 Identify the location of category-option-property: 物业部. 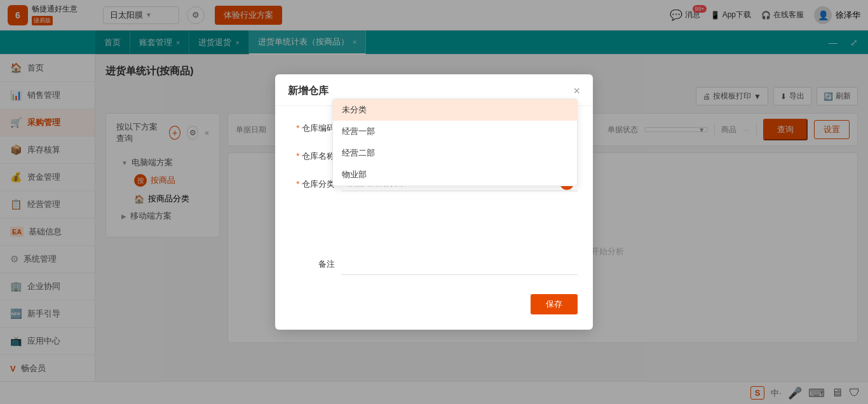
(455, 175).